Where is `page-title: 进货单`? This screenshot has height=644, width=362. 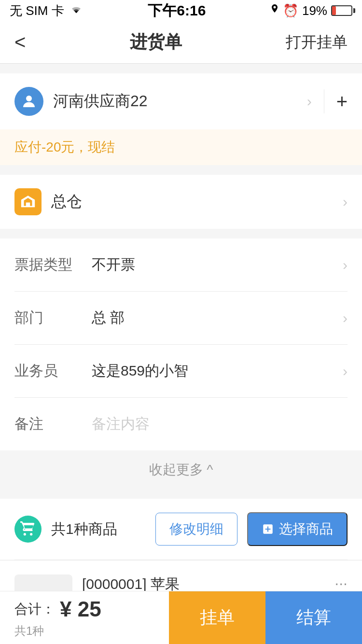
page-title: 进货单 is located at coordinates (156, 42).